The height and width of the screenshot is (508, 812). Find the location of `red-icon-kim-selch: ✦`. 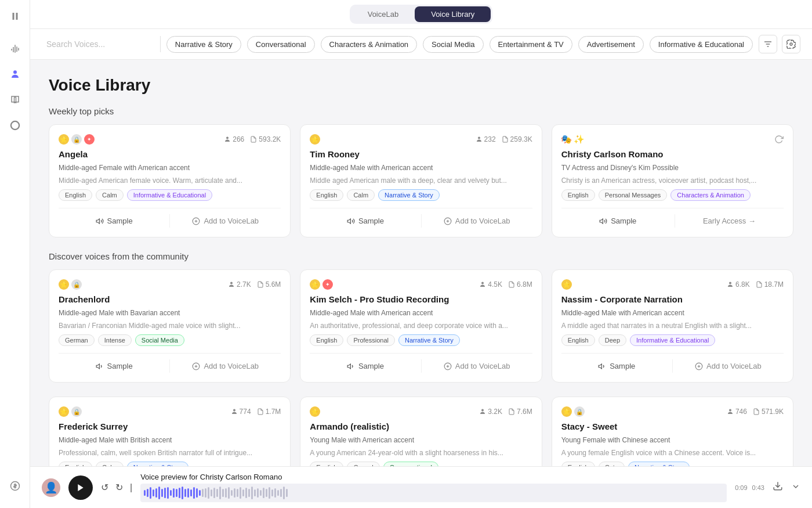

red-icon-kim-selch: ✦ is located at coordinates (328, 284).